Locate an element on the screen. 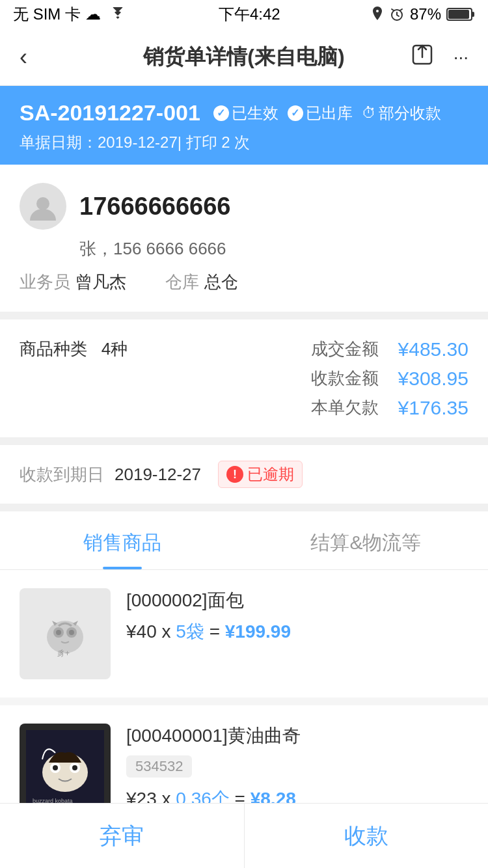 The image size is (488, 868). clock-icon: ⏱ is located at coordinates (369, 113).